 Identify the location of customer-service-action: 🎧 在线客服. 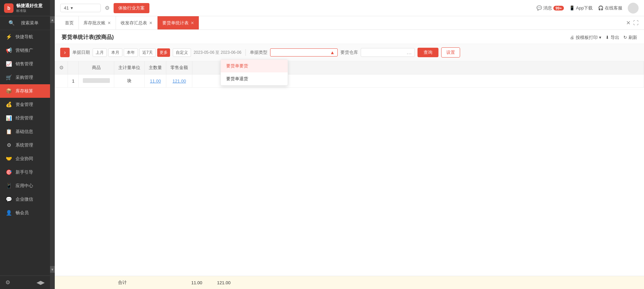
(610, 8).